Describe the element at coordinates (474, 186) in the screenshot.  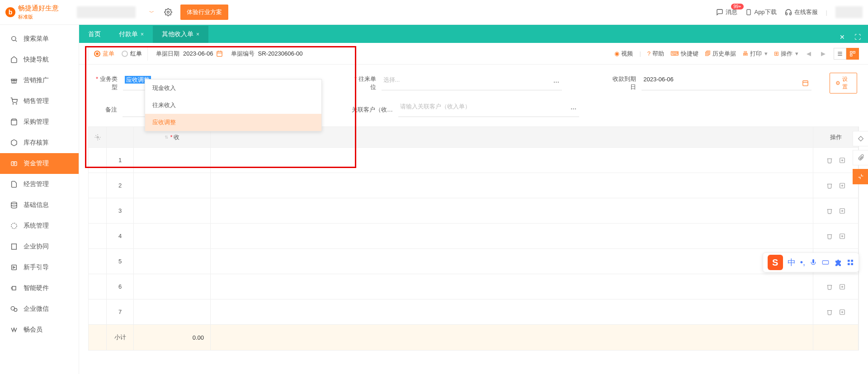
I see `table-row: 2` at that location.